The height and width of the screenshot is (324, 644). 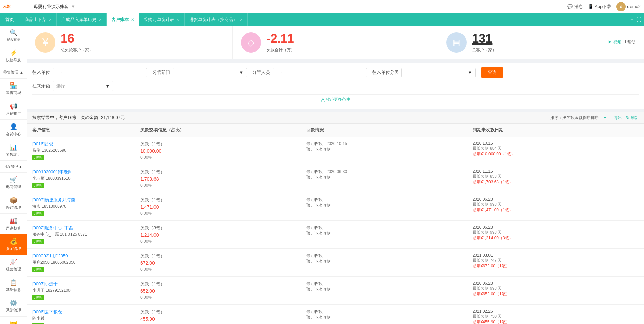 I want to click on overdue-link-5: 超期¥652.00（1笔）, so click(x=491, y=294).